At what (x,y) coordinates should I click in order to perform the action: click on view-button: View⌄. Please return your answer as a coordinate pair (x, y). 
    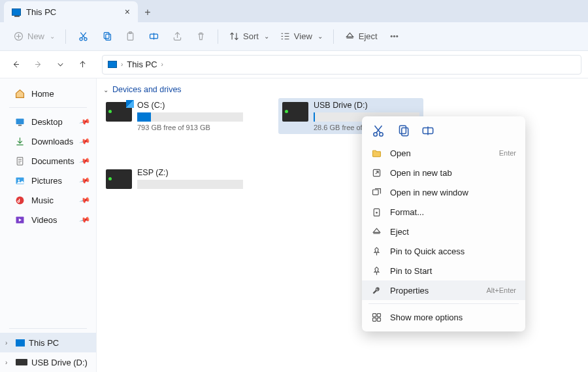
    Looking at the image, I should click on (301, 37).